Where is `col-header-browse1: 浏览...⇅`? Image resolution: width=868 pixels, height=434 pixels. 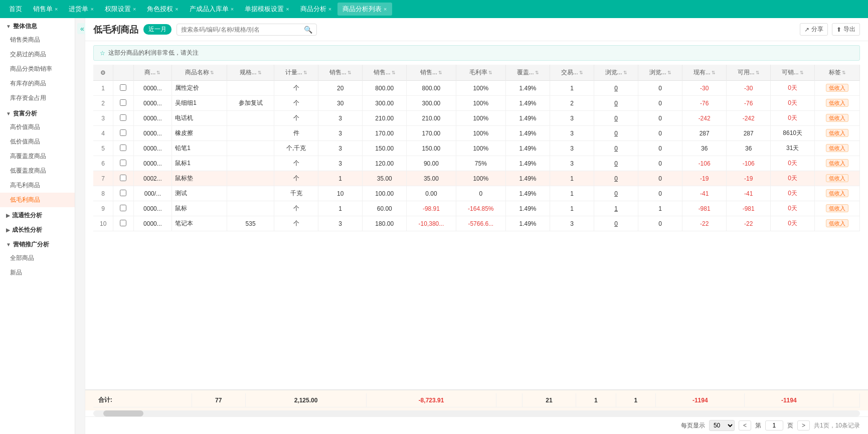
col-header-browse1: 浏览...⇅ is located at coordinates (616, 73).